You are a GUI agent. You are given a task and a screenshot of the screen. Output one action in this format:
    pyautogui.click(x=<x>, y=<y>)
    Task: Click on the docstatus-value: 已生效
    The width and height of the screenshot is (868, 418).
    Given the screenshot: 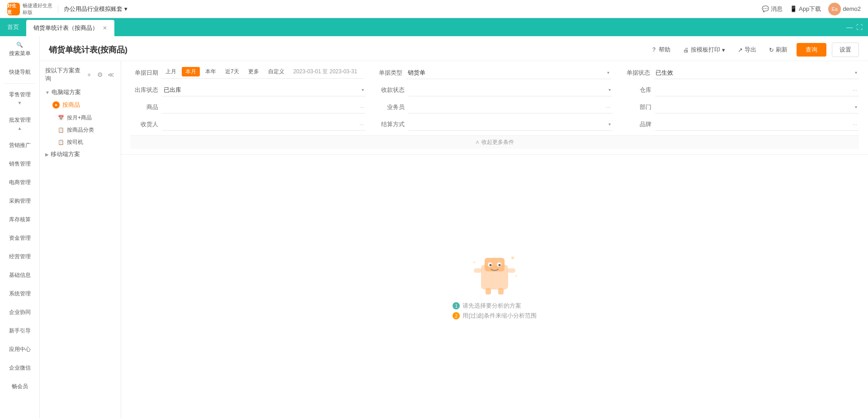 What is the action you would take?
    pyautogui.click(x=755, y=73)
    